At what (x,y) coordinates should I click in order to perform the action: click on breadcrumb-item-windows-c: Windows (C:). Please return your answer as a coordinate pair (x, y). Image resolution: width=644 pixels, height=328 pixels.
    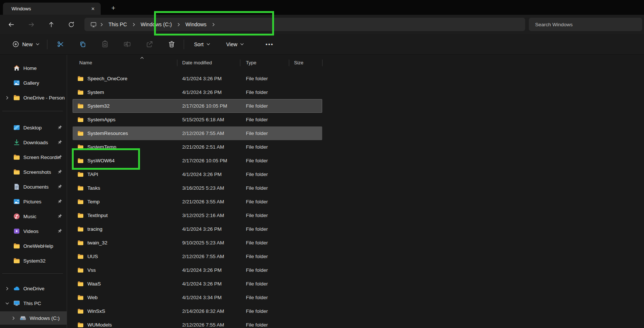
    Looking at the image, I should click on (156, 24).